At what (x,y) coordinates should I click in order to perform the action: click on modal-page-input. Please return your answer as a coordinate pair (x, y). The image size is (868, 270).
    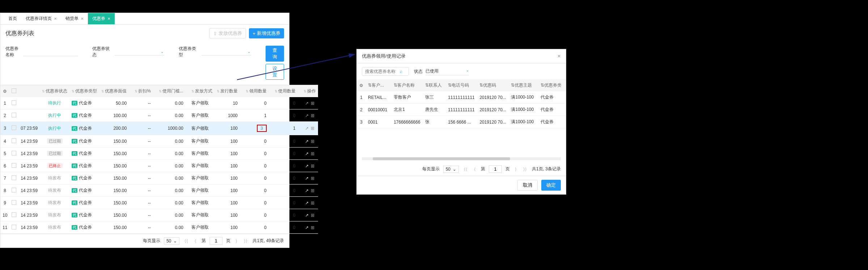
    Looking at the image, I should click on (495, 169).